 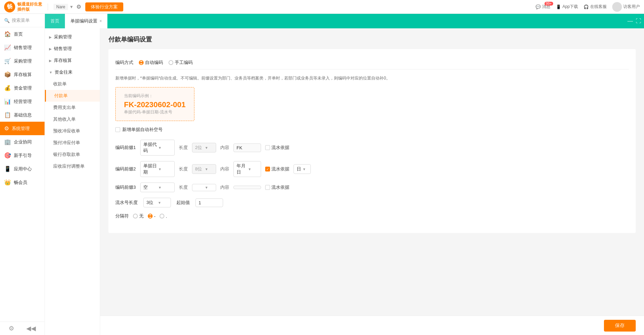 What do you see at coordinates (22, 21) in the screenshot?
I see `sidebar-search: 🔍 搜索菜单` at bounding box center [22, 21].